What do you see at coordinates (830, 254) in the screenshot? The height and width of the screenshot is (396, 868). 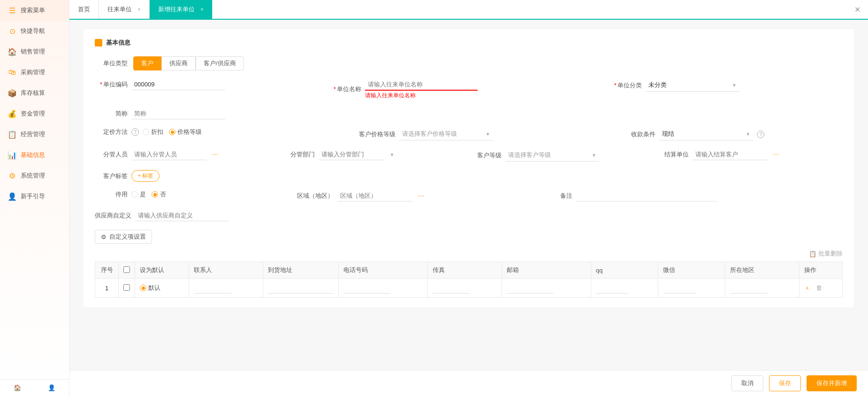 I see `batch-delete-label: 批量删除` at bounding box center [830, 254].